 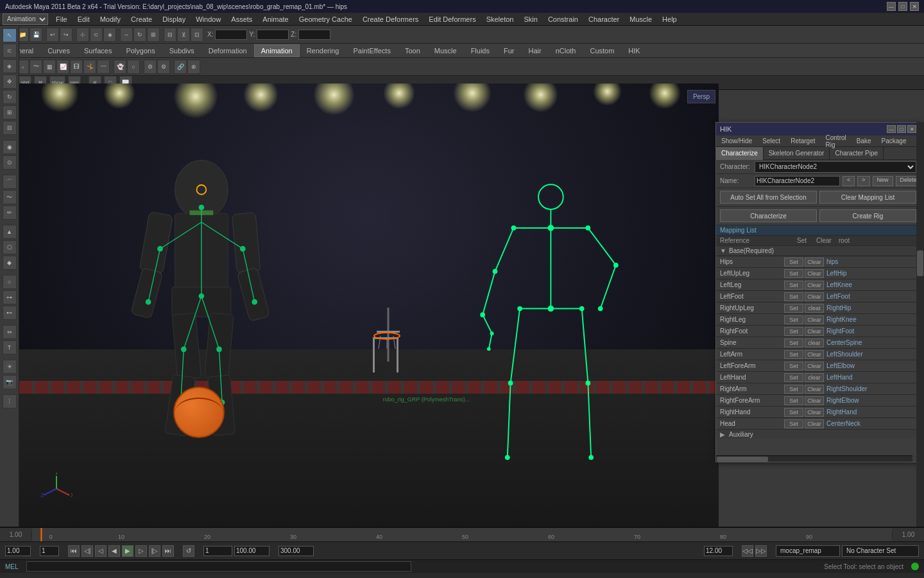 What do you see at coordinates (509, 51) in the screenshot?
I see `tab-fur: Fur` at bounding box center [509, 51].